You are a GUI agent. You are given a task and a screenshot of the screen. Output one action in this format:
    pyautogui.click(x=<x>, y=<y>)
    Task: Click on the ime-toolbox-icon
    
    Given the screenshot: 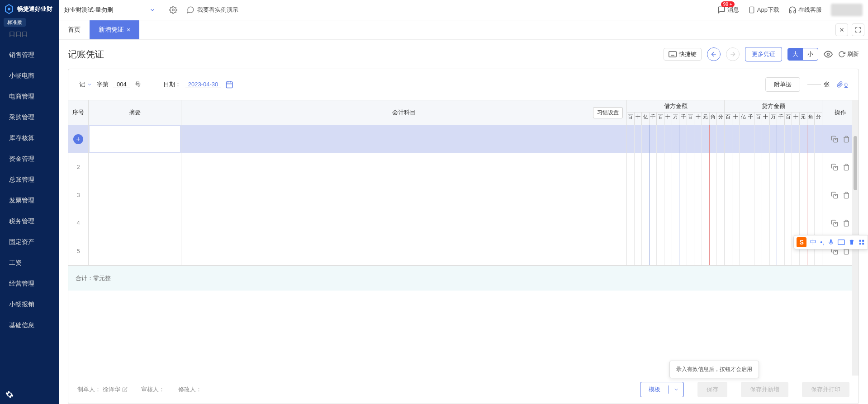 What is the action you would take?
    pyautogui.click(x=862, y=242)
    